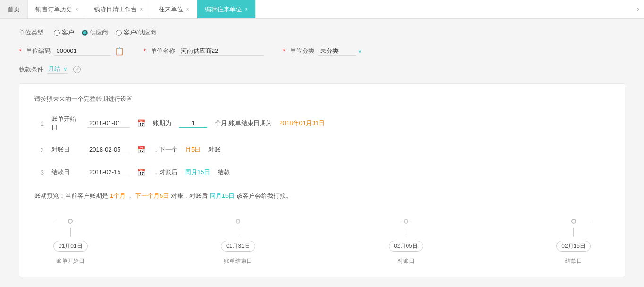  What do you see at coordinates (223, 9) in the screenshot?
I see `tab-edit-partner-label: 编辑往来单位` at bounding box center [223, 9].